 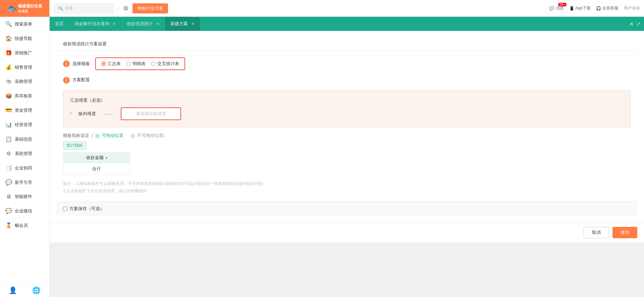 I want to click on sidebar-item-label: 库存核算, so click(x=23, y=96).